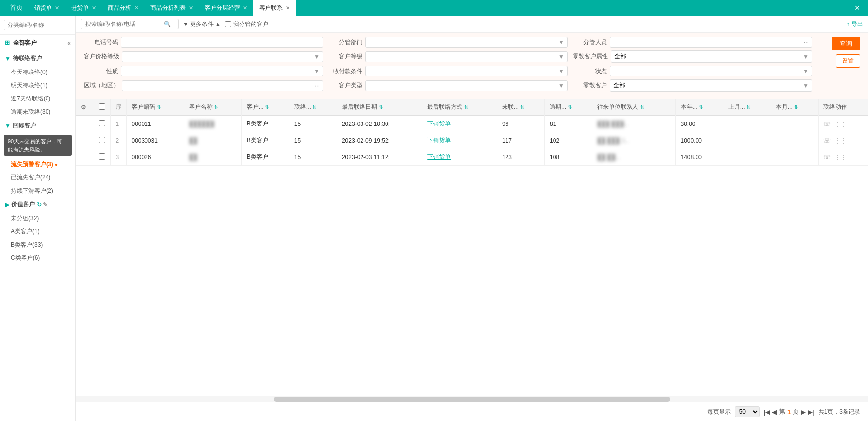  What do you see at coordinates (123, 8) in the screenshot?
I see `nav-tab-2: 商品分析 ✕` at bounding box center [123, 8].